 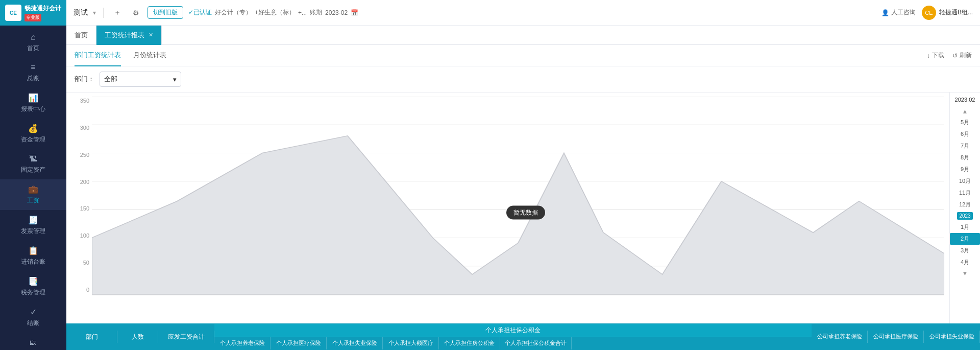 I want to click on topbar-right: 👤 人工咨询 CE 轻捷通B组..., so click(x=927, y=13).